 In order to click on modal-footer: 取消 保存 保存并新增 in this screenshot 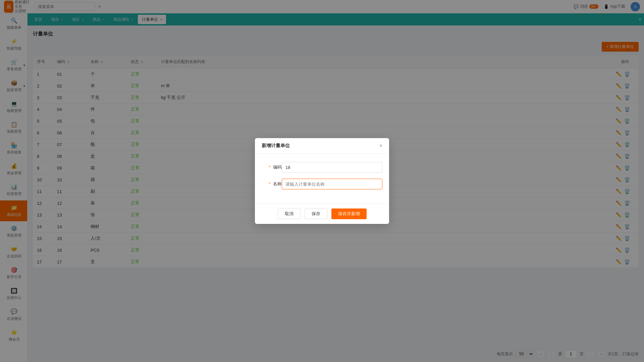, I will do `click(322, 214)`.